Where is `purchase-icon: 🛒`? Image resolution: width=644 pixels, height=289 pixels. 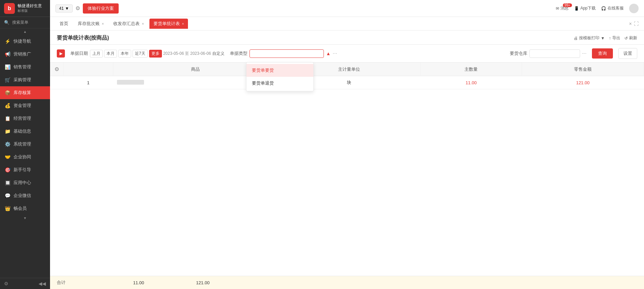 purchase-icon: 🛒 is located at coordinates (7, 80).